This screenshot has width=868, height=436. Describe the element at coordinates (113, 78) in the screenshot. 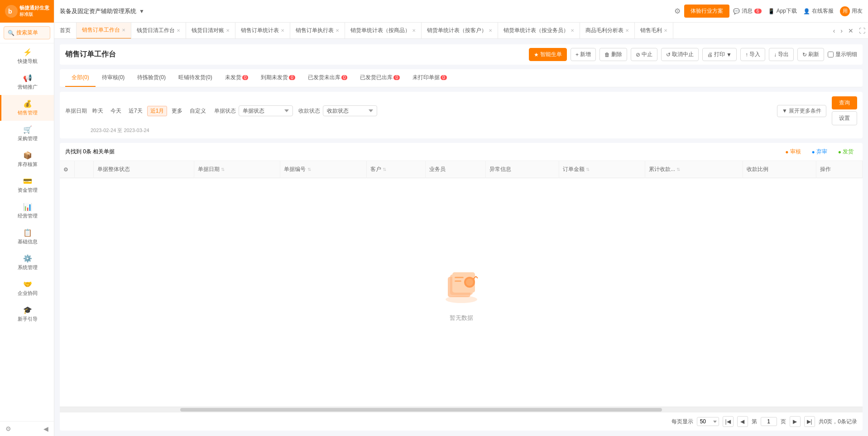

I see `sub-tab-pending-review: 待审核(0)` at that location.